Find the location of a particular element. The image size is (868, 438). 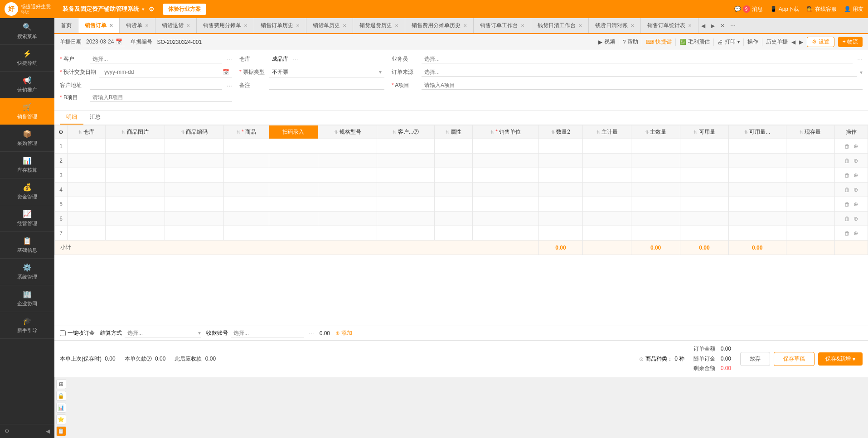

row-3-qty2 is located at coordinates (560, 175).